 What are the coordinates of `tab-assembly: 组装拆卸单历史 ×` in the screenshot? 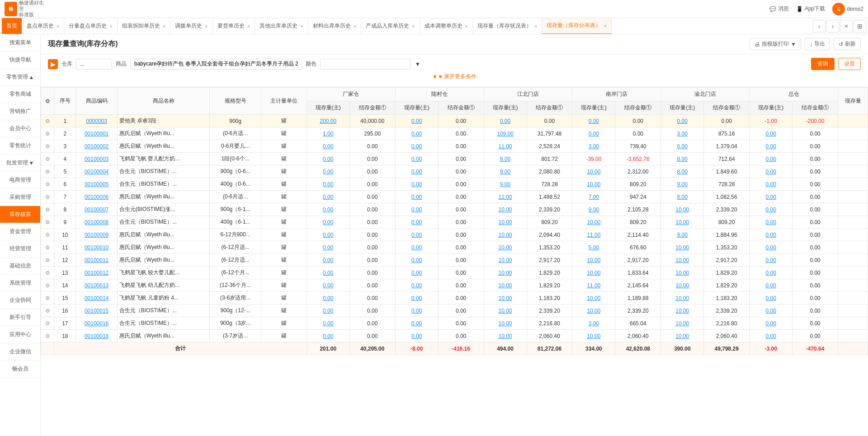 It's located at (144, 26).